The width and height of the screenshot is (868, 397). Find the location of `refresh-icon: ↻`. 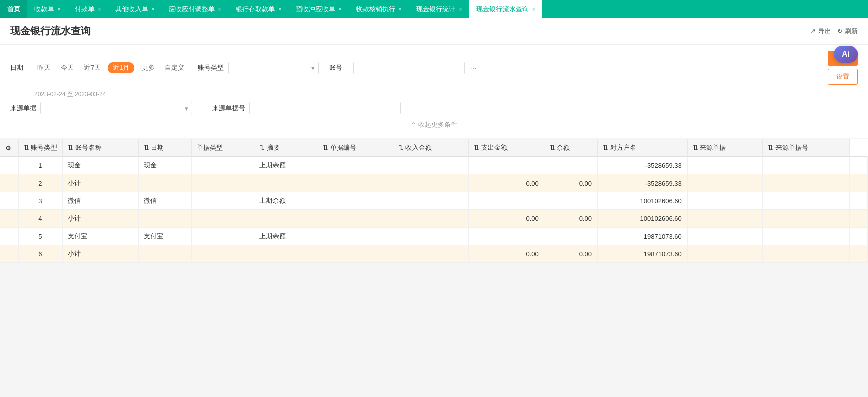

refresh-icon: ↻ is located at coordinates (840, 31).